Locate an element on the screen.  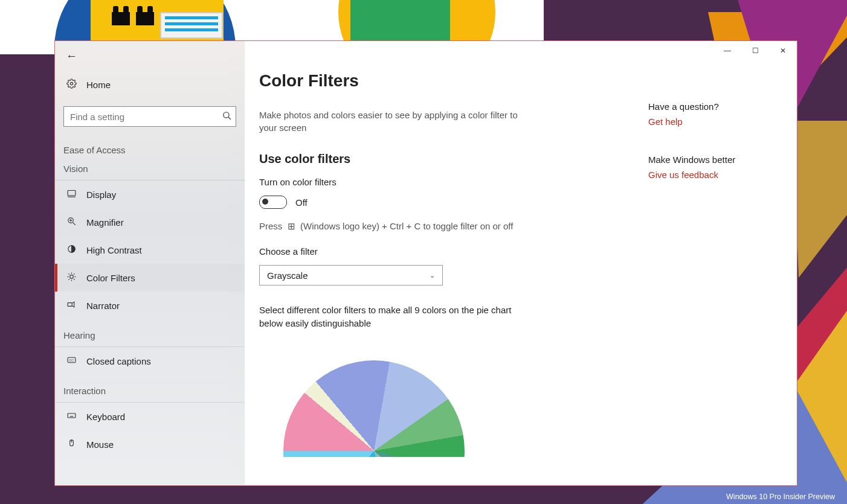
window-close-button: ✕ is located at coordinates (783, 51).